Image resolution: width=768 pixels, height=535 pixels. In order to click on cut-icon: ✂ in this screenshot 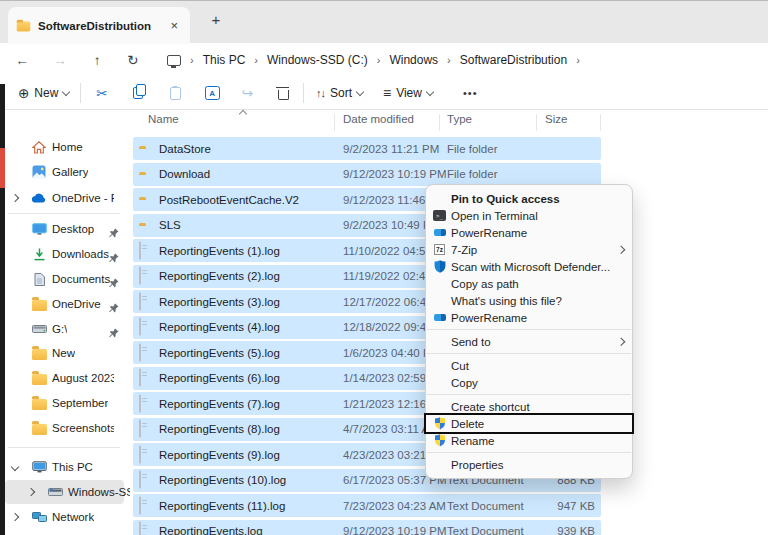, I will do `click(102, 93)`.